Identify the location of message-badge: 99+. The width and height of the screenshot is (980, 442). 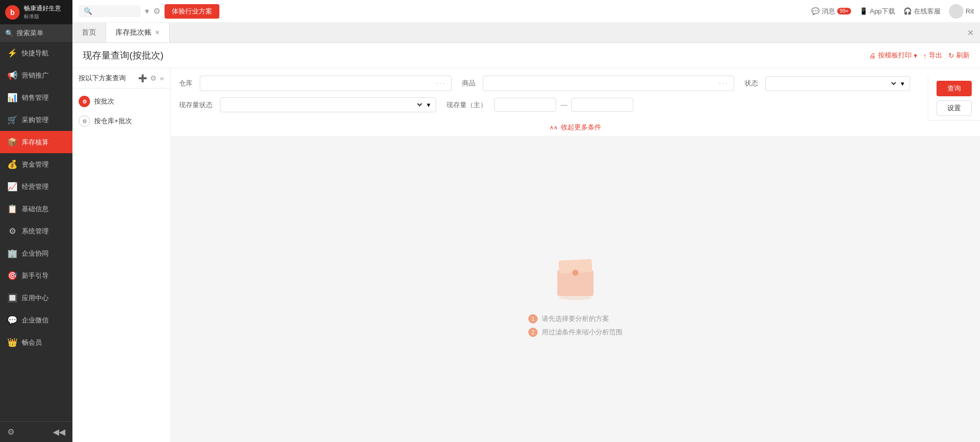
(844, 11).